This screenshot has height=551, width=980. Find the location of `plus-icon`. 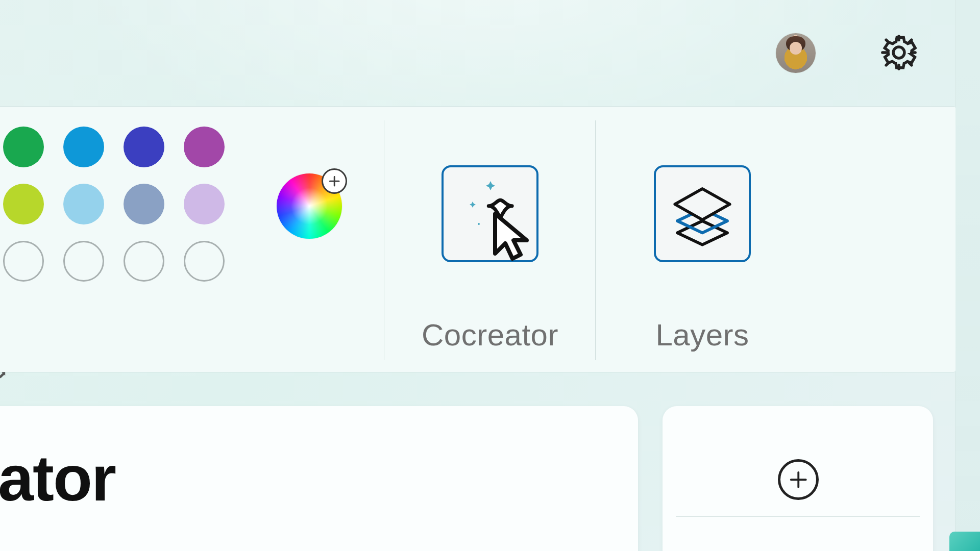

plus-icon is located at coordinates (798, 480).